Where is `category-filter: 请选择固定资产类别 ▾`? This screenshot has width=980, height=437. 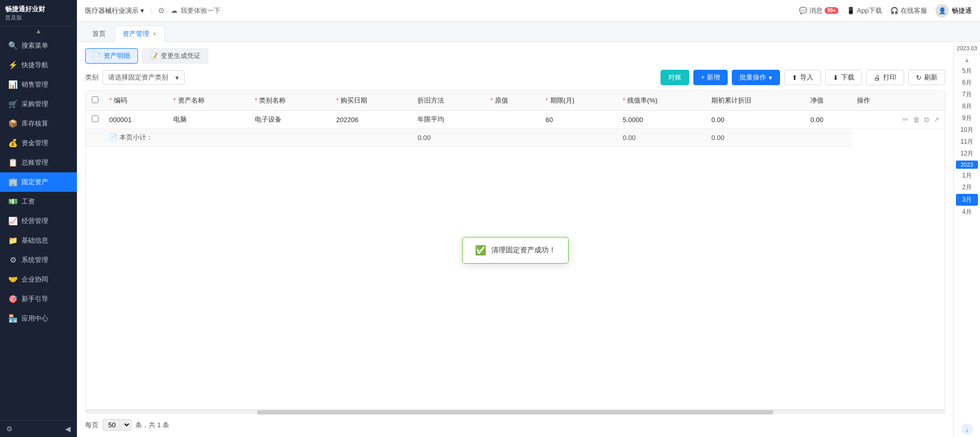 category-filter: 请选择固定资产类别 ▾ is located at coordinates (144, 77).